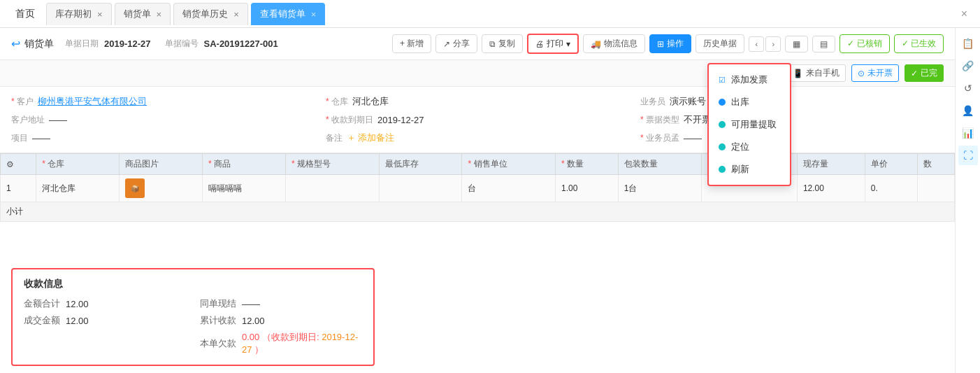 The width and height of the screenshot is (980, 373). I want to click on sidebar-doc-icon: 📋, so click(968, 43).